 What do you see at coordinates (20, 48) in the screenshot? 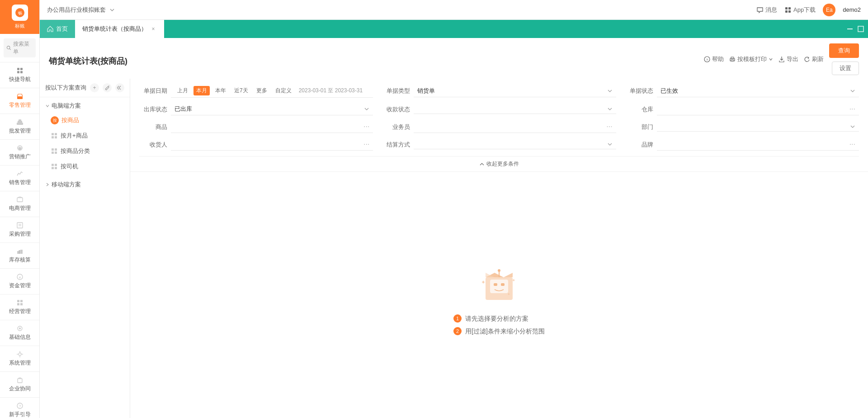
I see `search-input-wrapper: 搜索菜单` at bounding box center [20, 48].